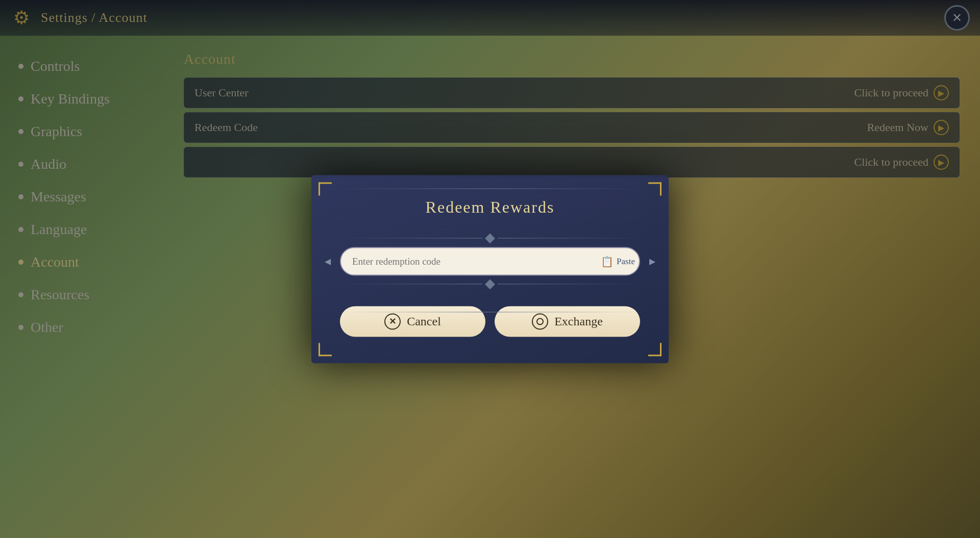 The height and width of the screenshot is (538, 980). What do you see at coordinates (411, 285) in the screenshot?
I see `deco-line-left2` at bounding box center [411, 285].